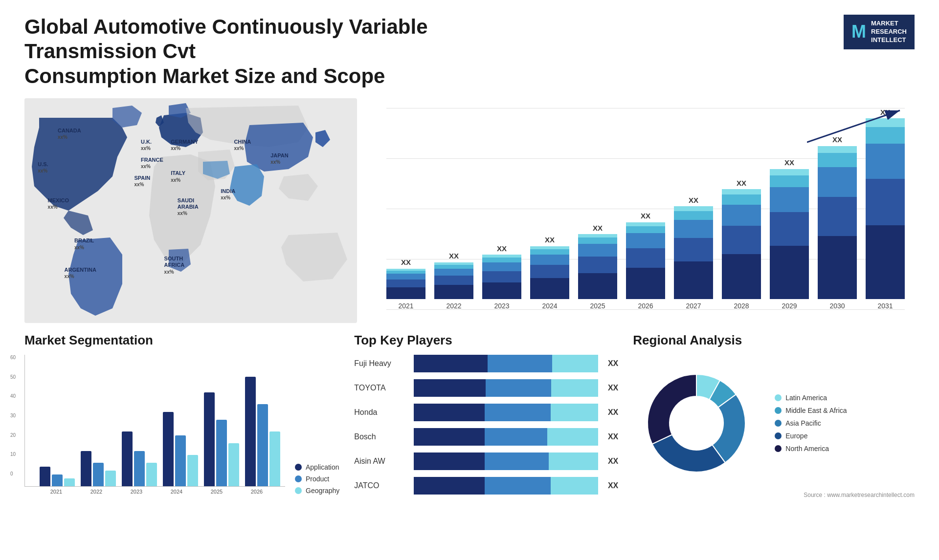 The width and height of the screenshot is (939, 560). I want to click on map-label-argentina: ARGENTINAxx%, so click(80, 273).